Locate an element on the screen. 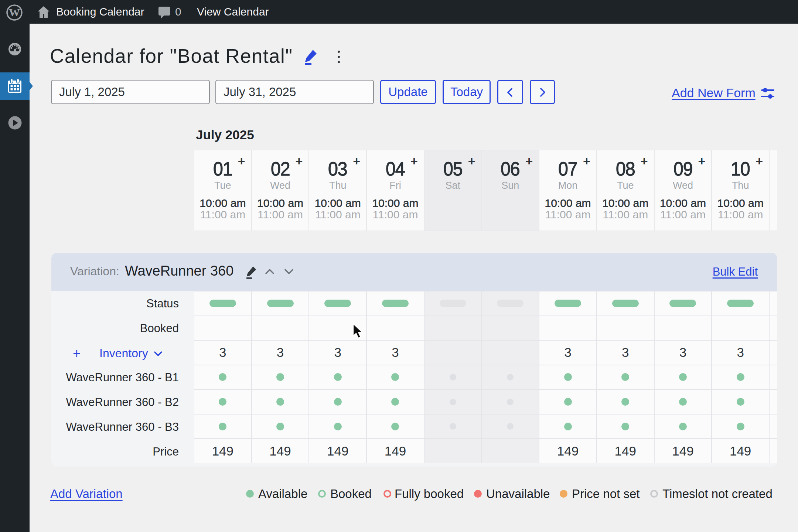  svg-text: W is located at coordinates (14, 13).